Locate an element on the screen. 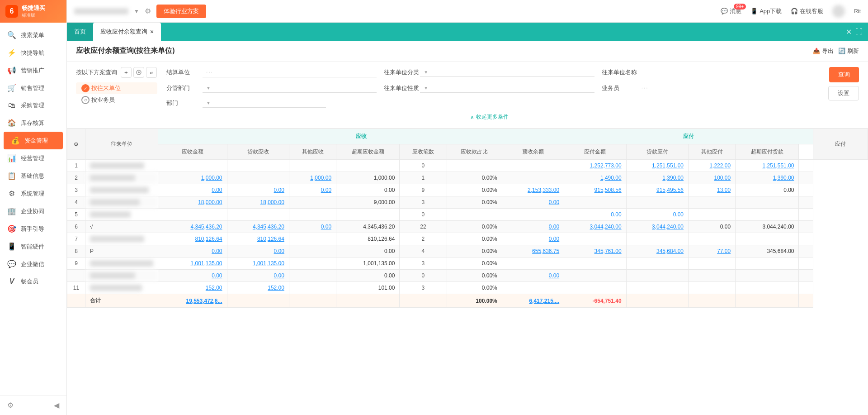  ap-loan: 345,684.00 is located at coordinates (657, 252).